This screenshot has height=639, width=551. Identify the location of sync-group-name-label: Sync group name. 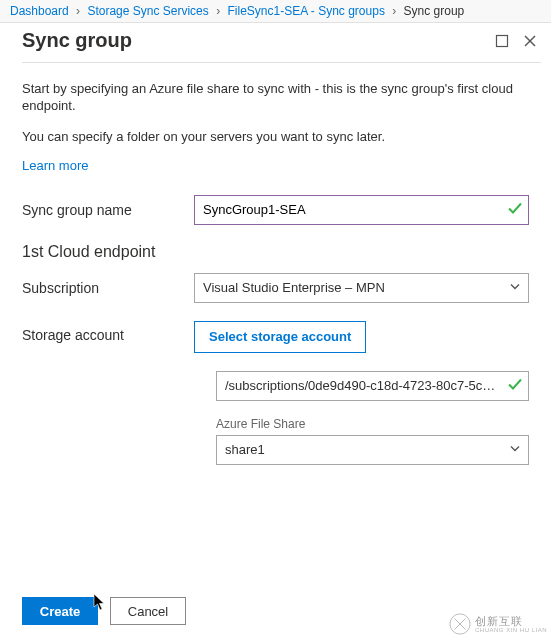
(108, 210).